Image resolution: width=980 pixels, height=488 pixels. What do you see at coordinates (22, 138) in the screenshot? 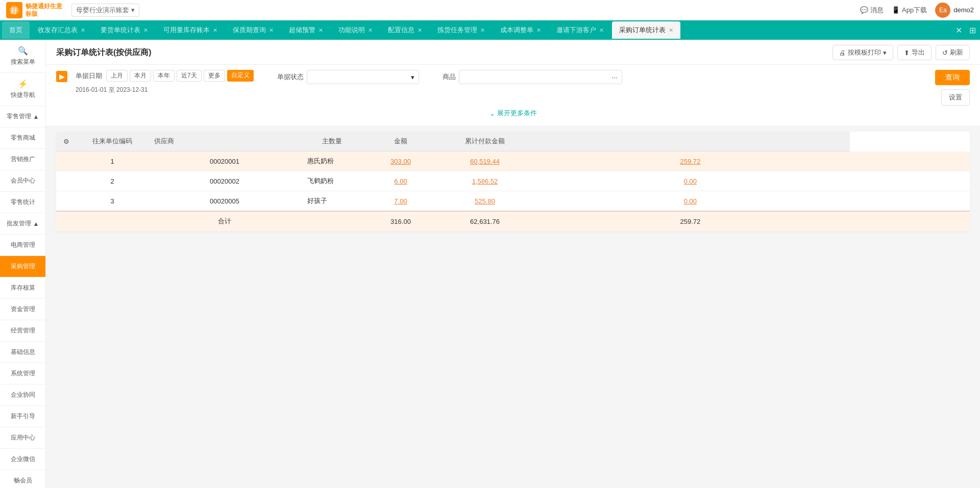
I see `sidebar-item-retail-mall: 零售商城` at bounding box center [22, 138].